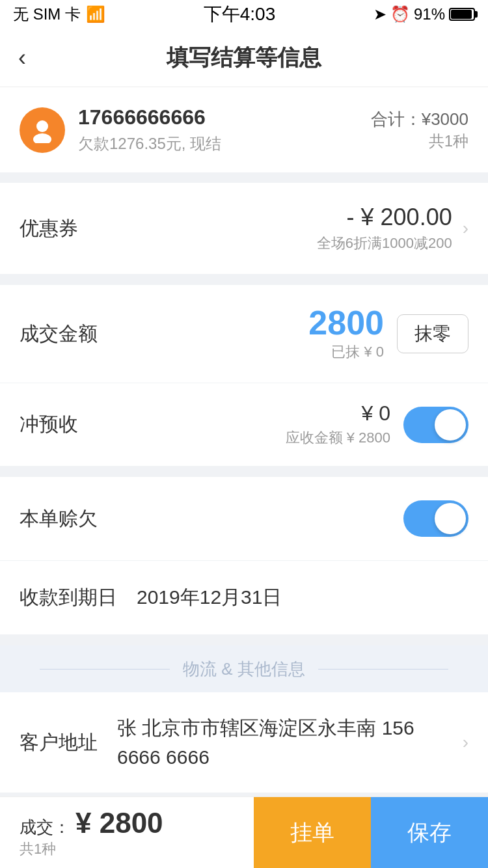 The height and width of the screenshot is (868, 488). I want to click on prepay-toggle, so click(436, 425).